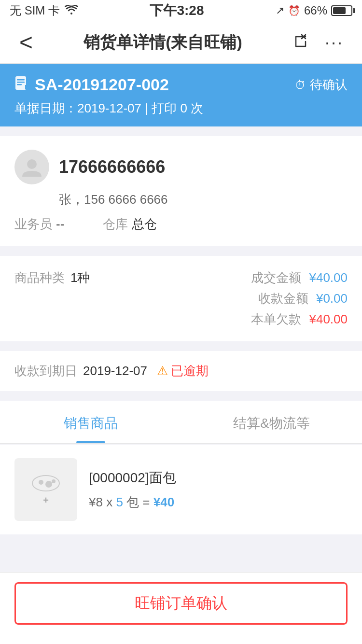 The image size is (362, 644). I want to click on warehouse-item: 仓库 总仓, so click(130, 224).